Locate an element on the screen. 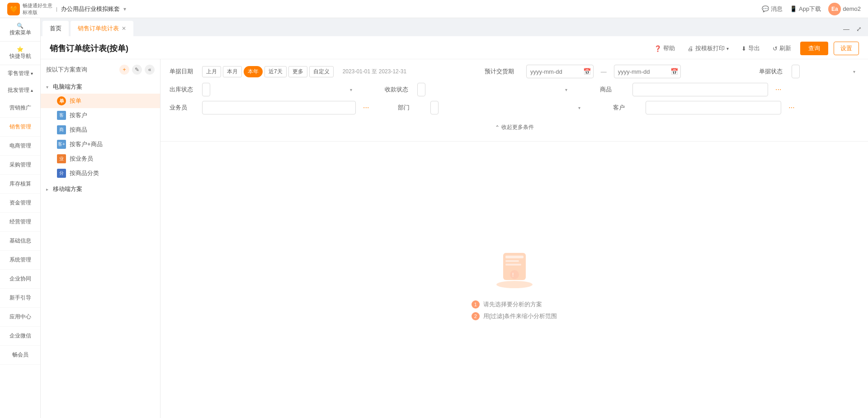  download-icon: 📱 is located at coordinates (793, 9).